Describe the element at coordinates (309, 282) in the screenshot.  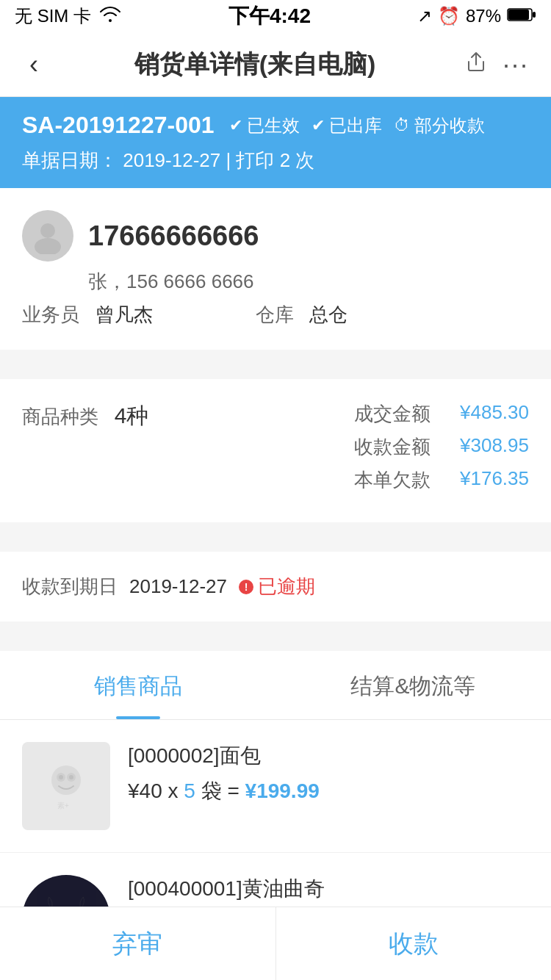
I see `customer-contact: 张，156 6666 6666` at that location.